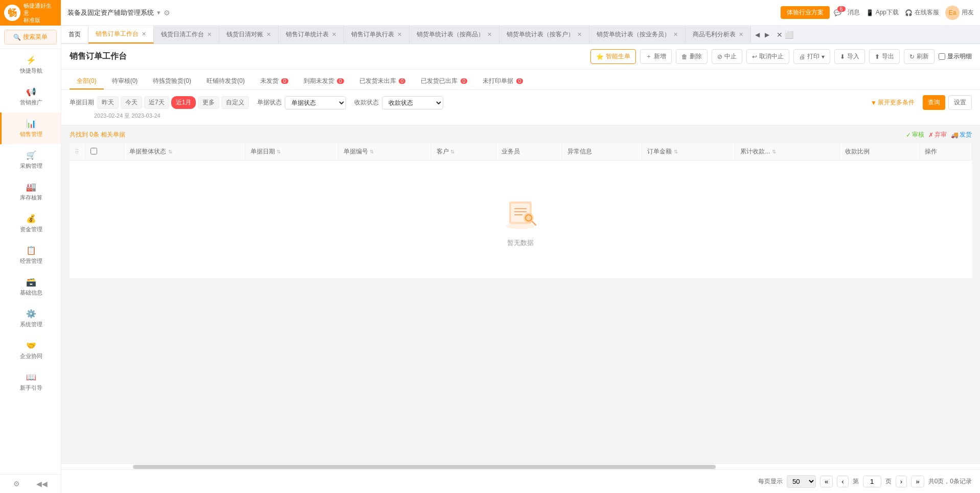 Image resolution: width=980 pixels, height=493 pixels. I want to click on tab-home: 首页, so click(75, 35).